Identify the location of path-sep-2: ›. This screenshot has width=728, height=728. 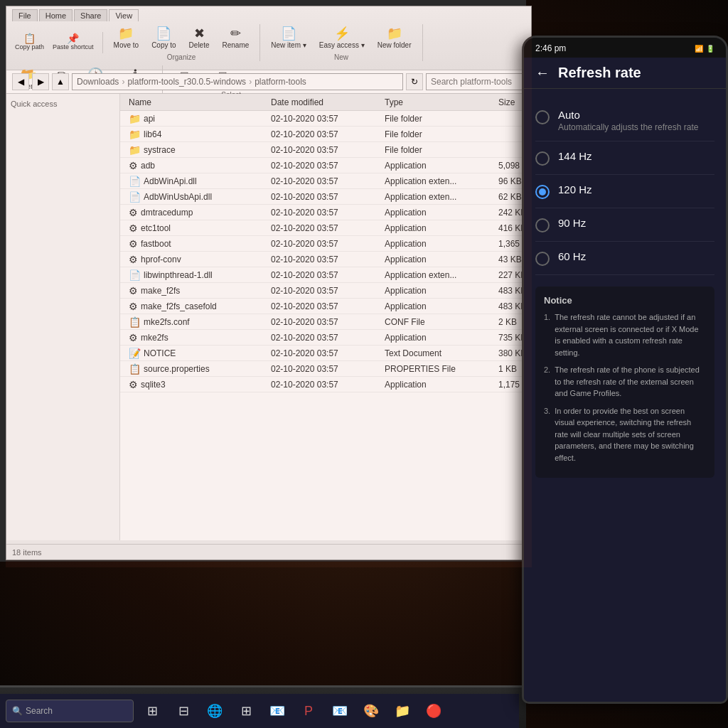
(250, 82).